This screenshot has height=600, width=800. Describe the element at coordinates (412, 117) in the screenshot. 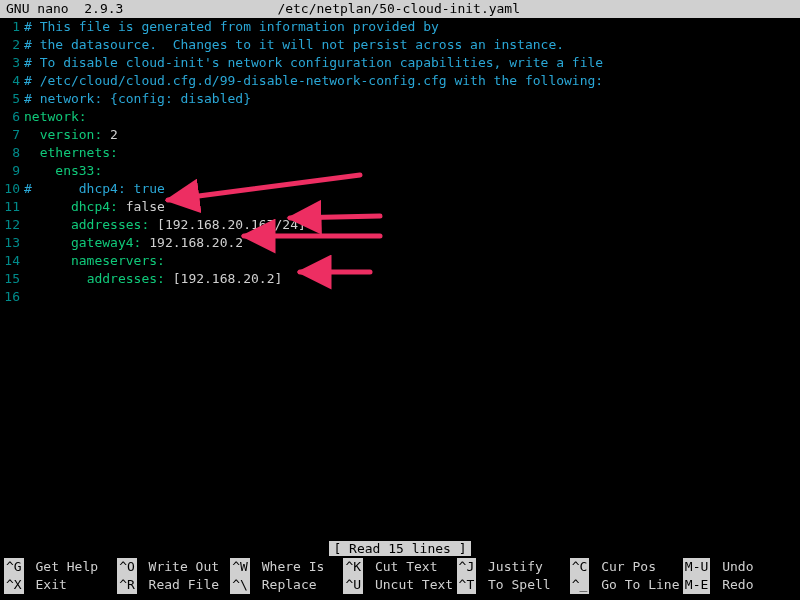

I see `editor-line: network:` at that location.